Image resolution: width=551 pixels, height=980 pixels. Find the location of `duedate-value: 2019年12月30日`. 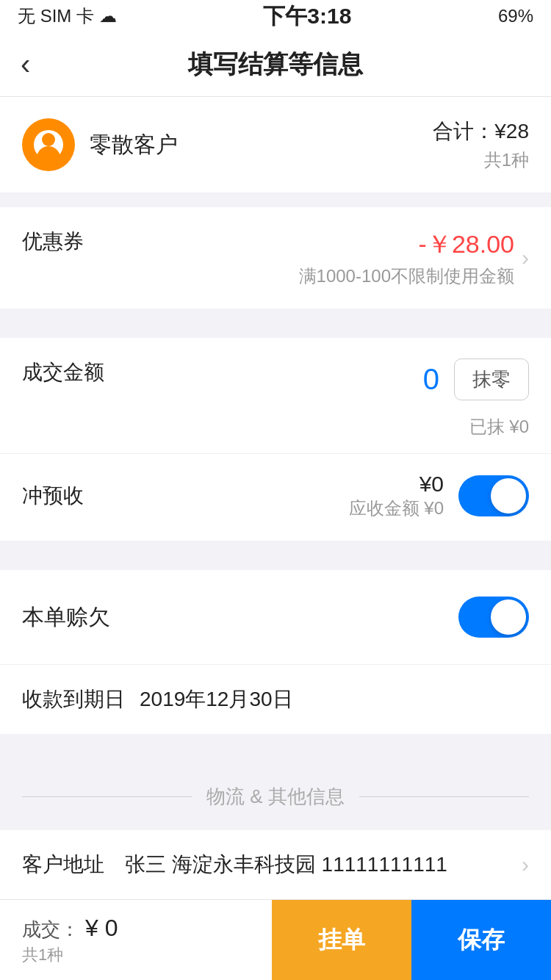

duedate-value: 2019年12月30日 is located at coordinates (216, 699).